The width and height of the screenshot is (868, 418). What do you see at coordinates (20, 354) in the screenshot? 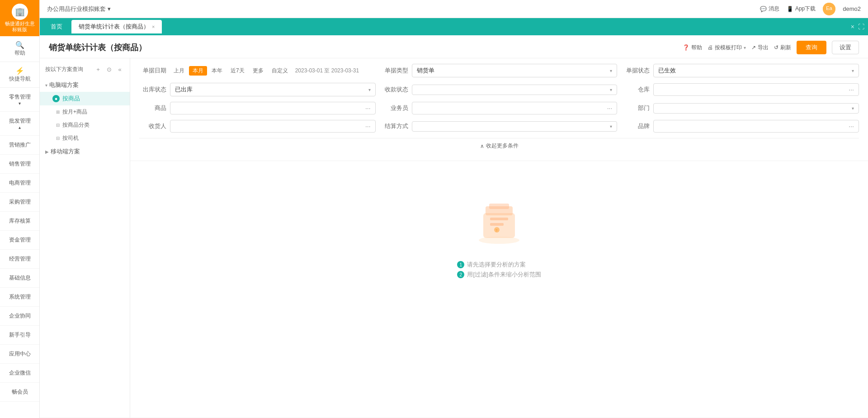
I see `sidebar-item-apps: 应用中心` at bounding box center [20, 354].